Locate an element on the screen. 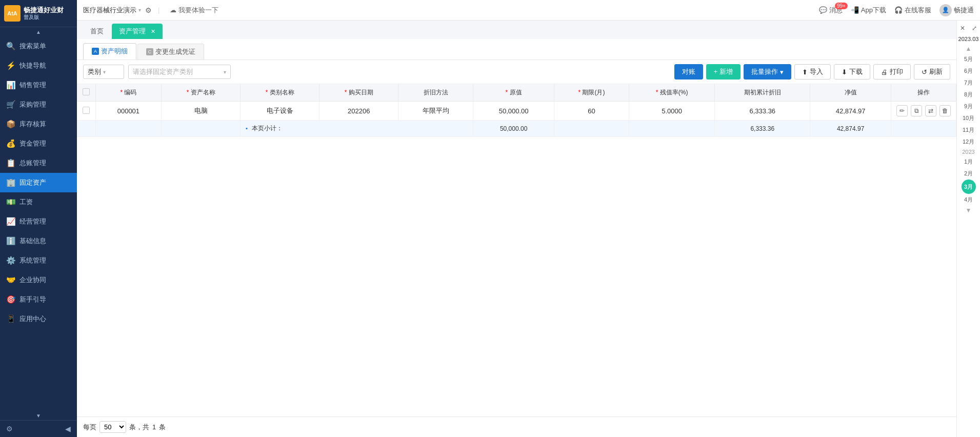 The image size is (980, 437). company-selector: 医疗器械行业演示 ▾ is located at coordinates (112, 10).